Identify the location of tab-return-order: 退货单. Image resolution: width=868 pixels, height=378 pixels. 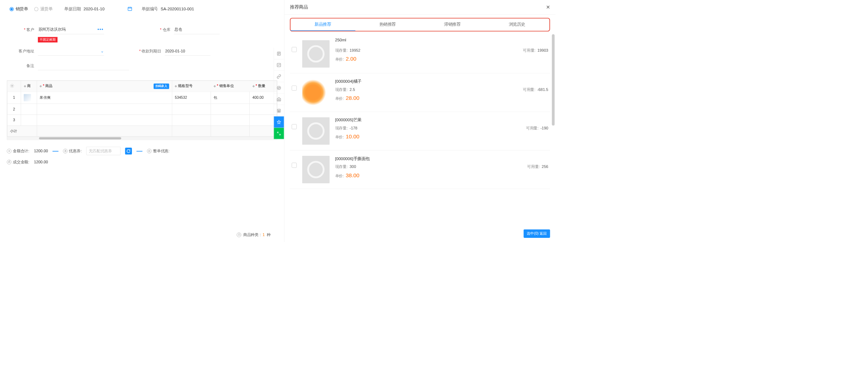
(44, 9).